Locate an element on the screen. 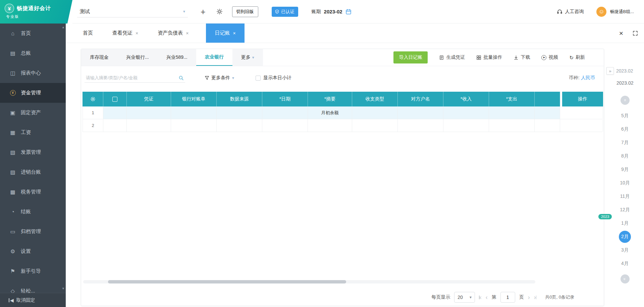 This screenshot has width=644, height=307. tab-journal: 日记账× is located at coordinates (225, 33).